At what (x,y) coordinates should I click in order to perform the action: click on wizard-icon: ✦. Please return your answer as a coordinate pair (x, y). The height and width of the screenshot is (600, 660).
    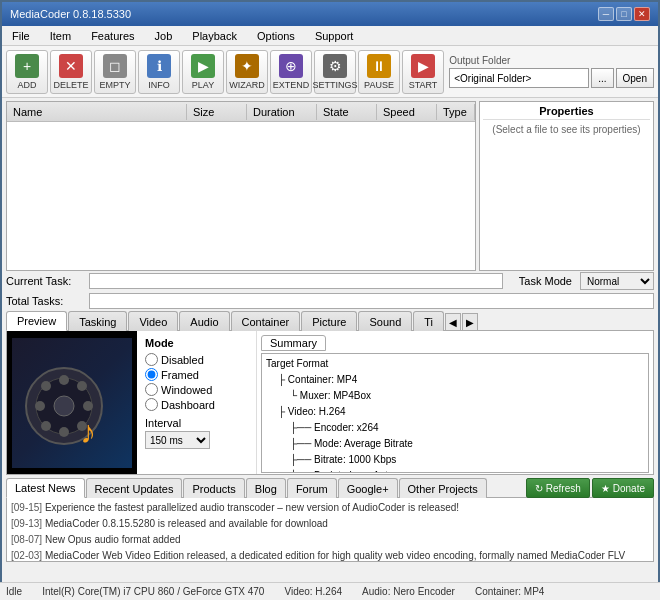
    Looking at the image, I should click on (247, 66).